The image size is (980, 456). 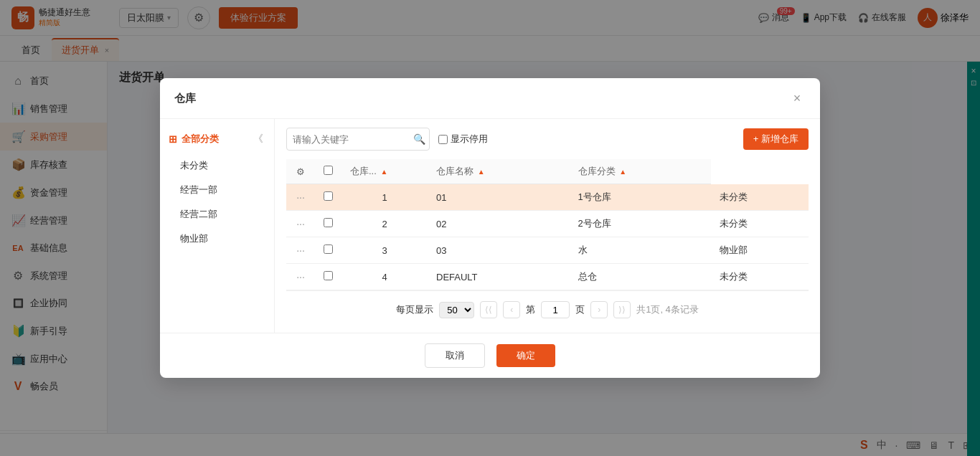 What do you see at coordinates (490, 99) in the screenshot?
I see `modal-header: 仓库 ×` at bounding box center [490, 99].